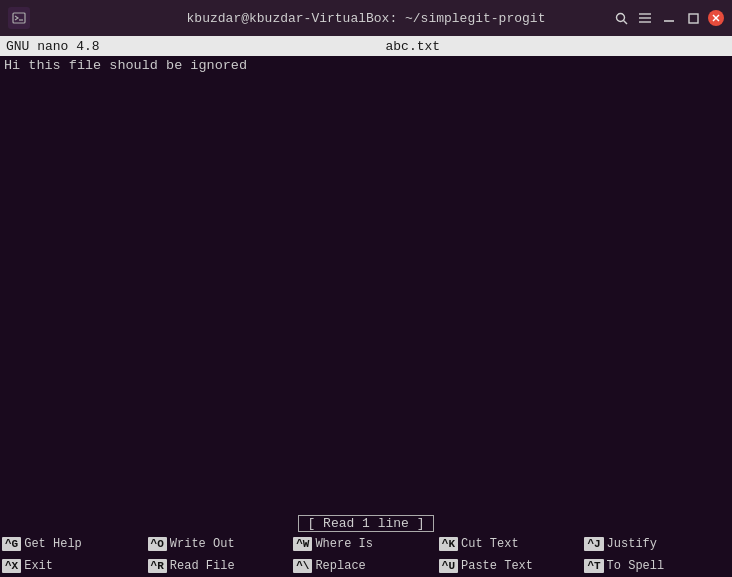  Describe the element at coordinates (512, 566) in the screenshot. I see `shortcut-item: ^UPaste Text` at that location.